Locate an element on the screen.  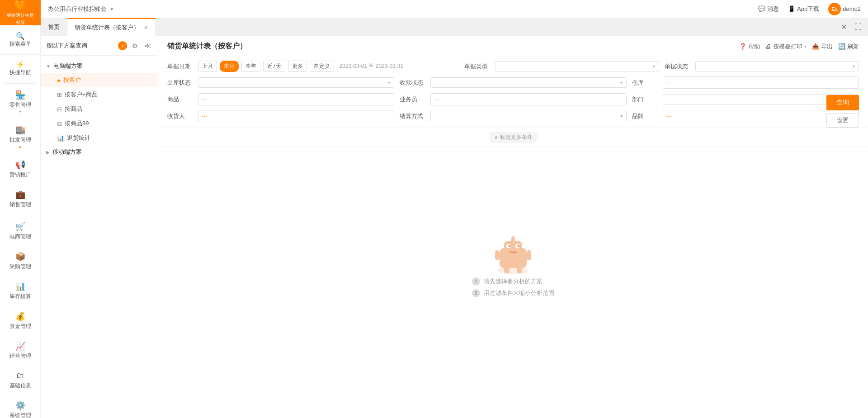
settings-btn: 设置 is located at coordinates (843, 120).